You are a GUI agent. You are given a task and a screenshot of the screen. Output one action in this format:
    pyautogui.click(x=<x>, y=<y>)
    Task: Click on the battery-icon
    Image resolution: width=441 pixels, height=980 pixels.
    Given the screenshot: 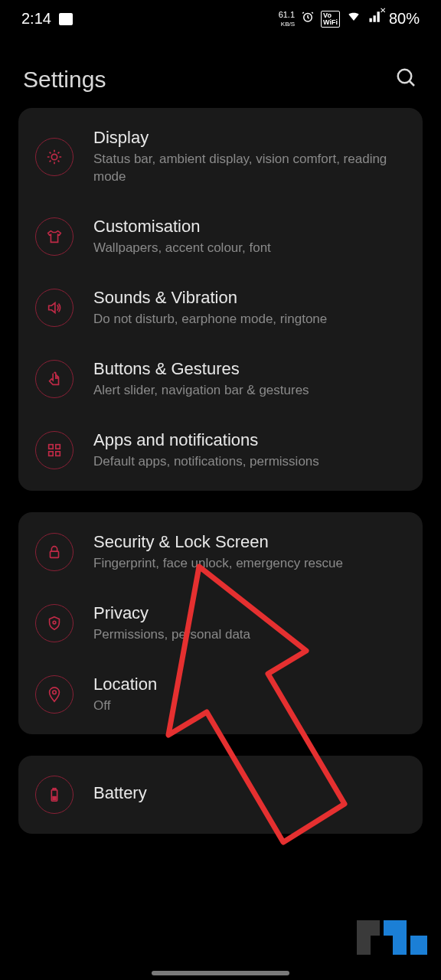 What is the action you would take?
    pyautogui.click(x=54, y=795)
    